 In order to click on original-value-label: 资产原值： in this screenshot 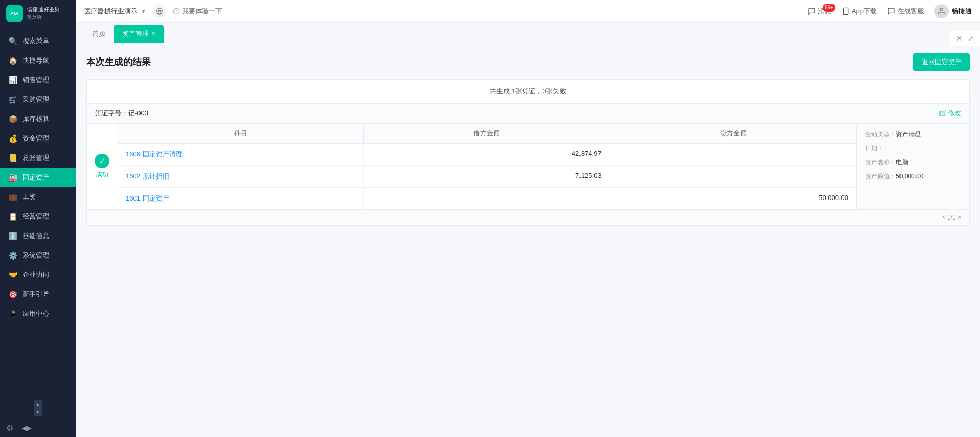, I will do `click(881, 176)`.